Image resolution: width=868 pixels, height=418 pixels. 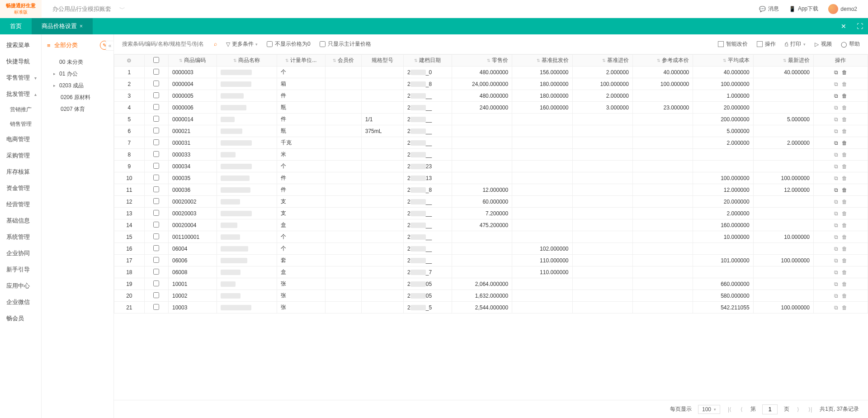 I want to click on table-row: 1806008盒2_7110.000000⧉🗑, so click(x=491, y=272).